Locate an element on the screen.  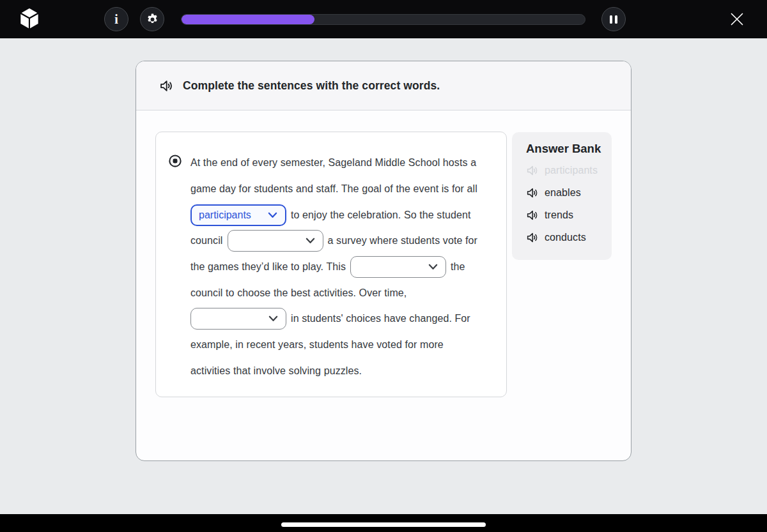
bottombar is located at coordinates (384, 523).